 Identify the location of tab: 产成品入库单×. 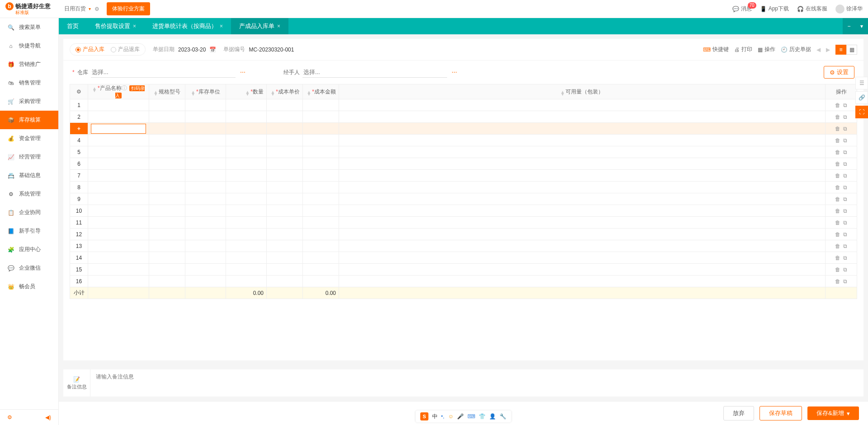
(259, 26).